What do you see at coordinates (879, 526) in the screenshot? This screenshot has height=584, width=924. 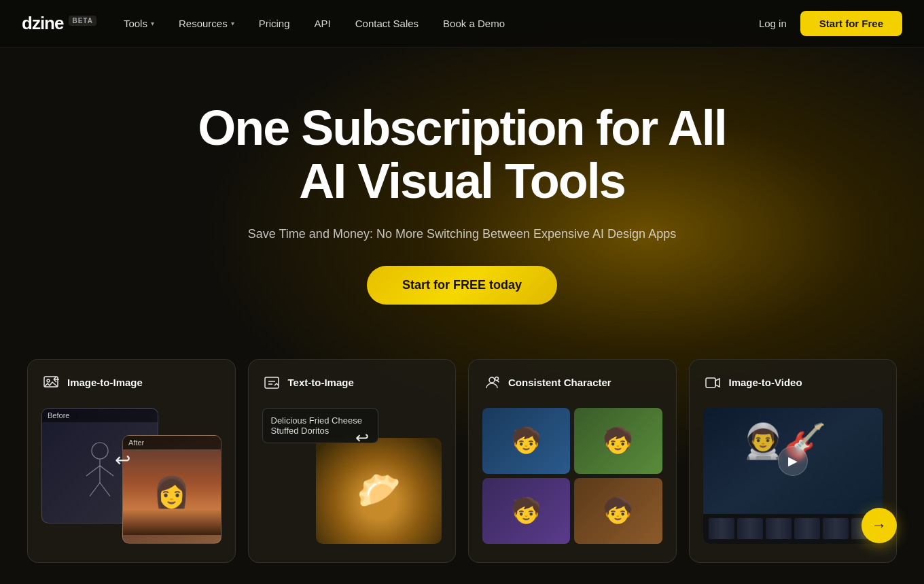 I see `next-arrow-icon: →` at bounding box center [879, 526].